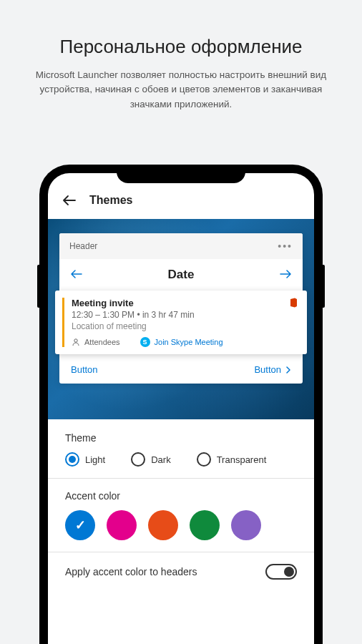 This screenshot has height=644, width=362. Describe the element at coordinates (181, 459) in the screenshot. I see `theme-radio-group: Light Dark Transparent` at that location.